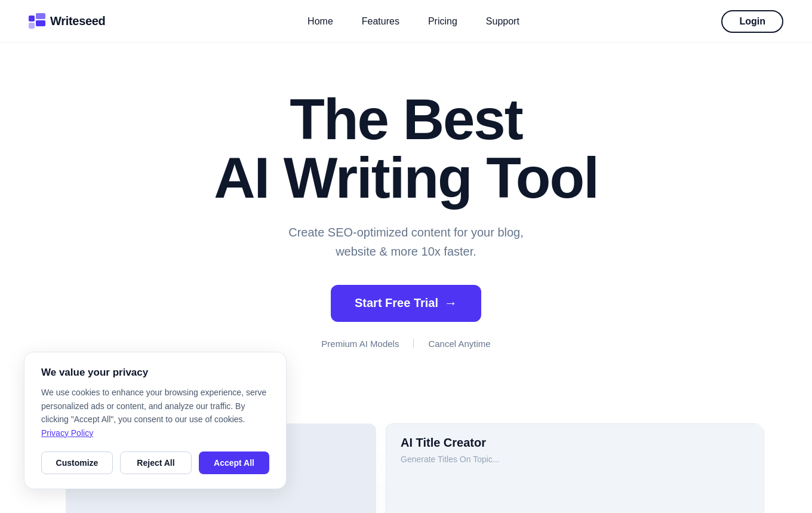  Describe the element at coordinates (155, 373) in the screenshot. I see `cookie-title: We value your privacy` at that location.